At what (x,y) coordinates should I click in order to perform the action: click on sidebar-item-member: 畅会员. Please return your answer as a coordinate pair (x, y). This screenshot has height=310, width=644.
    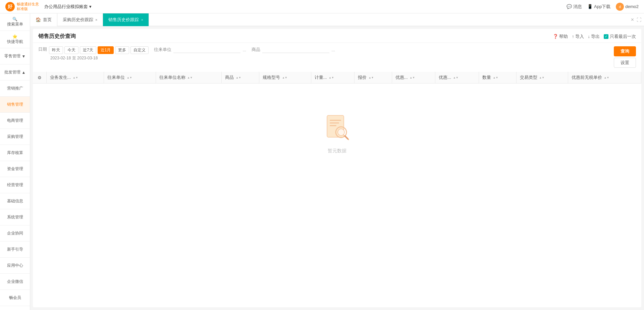
    Looking at the image, I should click on (15, 298).